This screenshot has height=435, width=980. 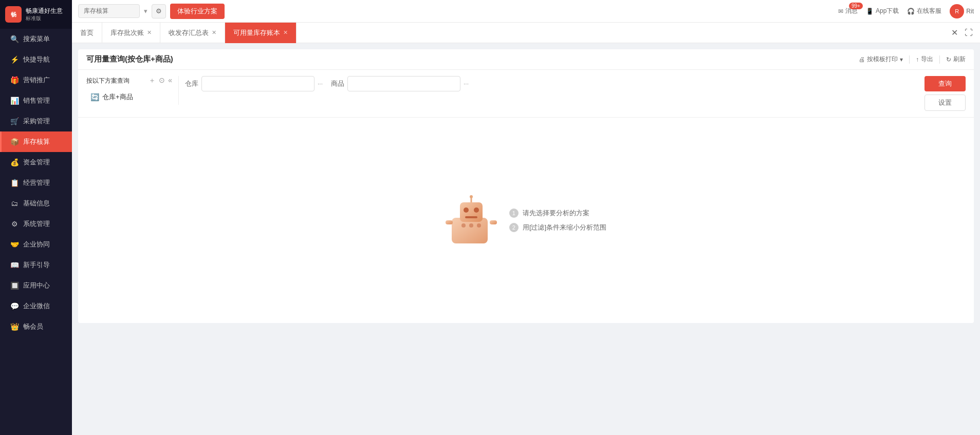 What do you see at coordinates (197, 11) in the screenshot?
I see `trial-industry-button: 体验行业方案` at bounding box center [197, 11].